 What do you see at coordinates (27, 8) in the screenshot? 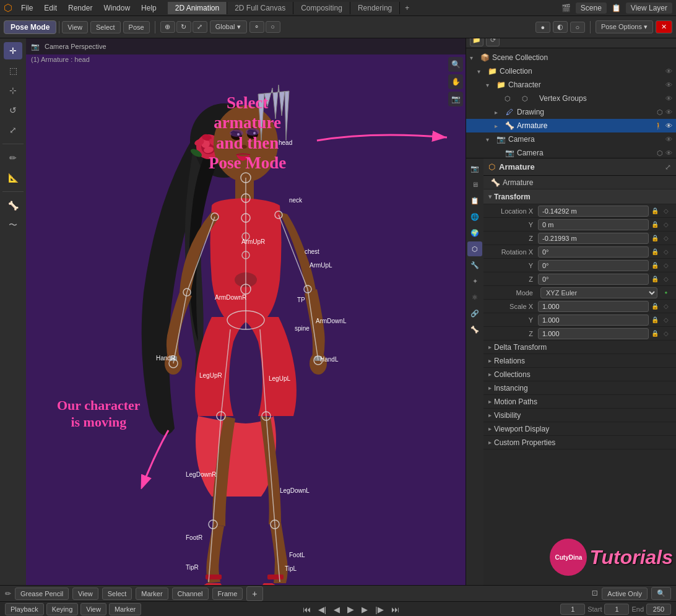
I see `menu-file: File` at bounding box center [27, 8].